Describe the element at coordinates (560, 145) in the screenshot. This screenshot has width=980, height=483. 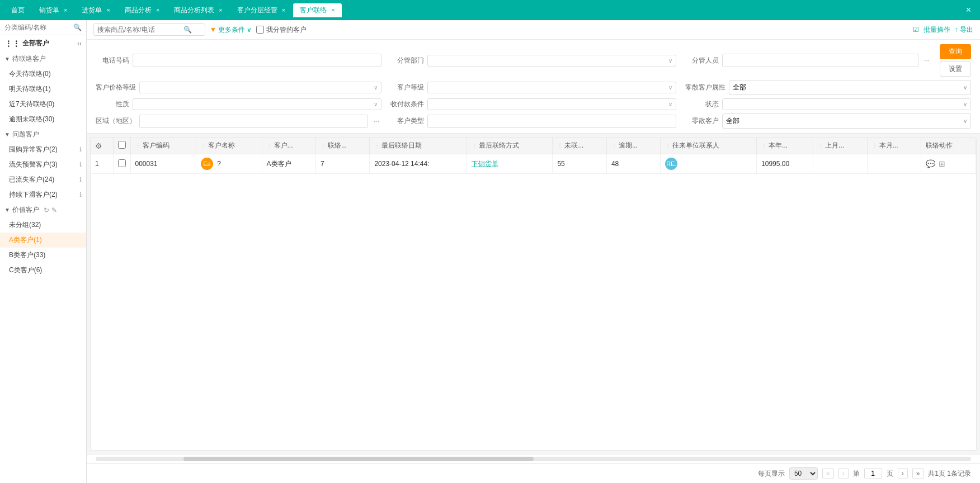
I see `col-sort-uncontacted: ⋮` at that location.